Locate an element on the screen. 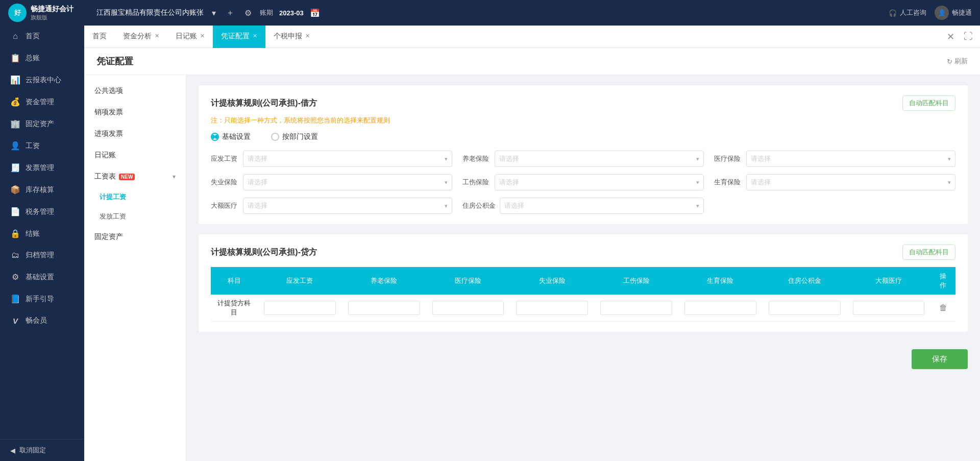 This screenshot has width=980, height=461. debit-auto-match-btn: 自动匹配科目 is located at coordinates (929, 103).